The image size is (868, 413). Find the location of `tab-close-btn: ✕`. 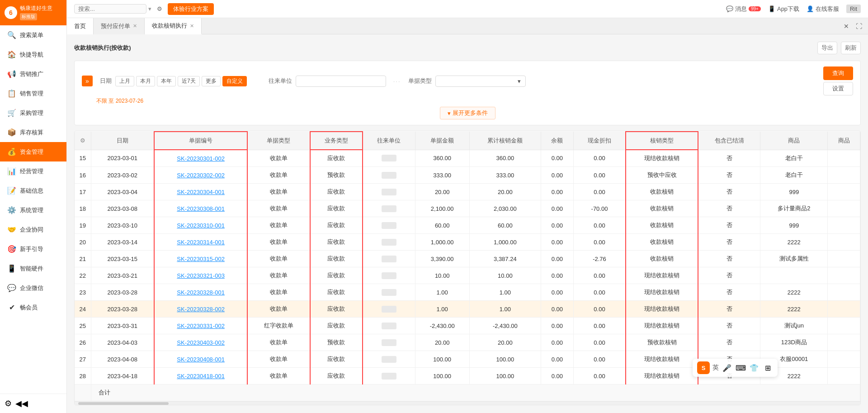

tab-close-btn: ✕ is located at coordinates (846, 26).